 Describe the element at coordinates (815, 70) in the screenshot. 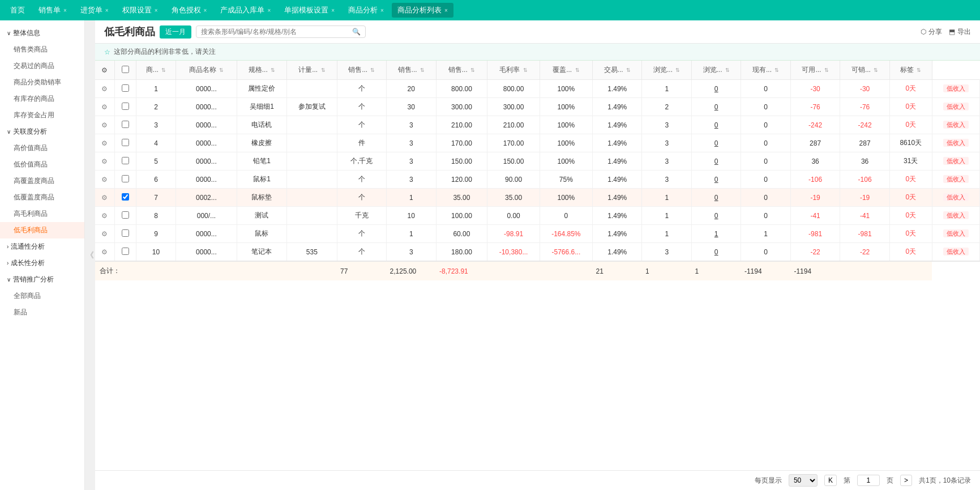

I see `col-available: 可用... ⇅` at that location.